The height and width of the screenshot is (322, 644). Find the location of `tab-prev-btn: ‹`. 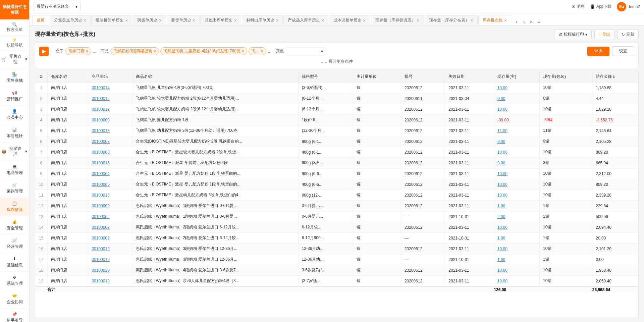

tab-prev-btn: ‹ is located at coordinates (517, 22).